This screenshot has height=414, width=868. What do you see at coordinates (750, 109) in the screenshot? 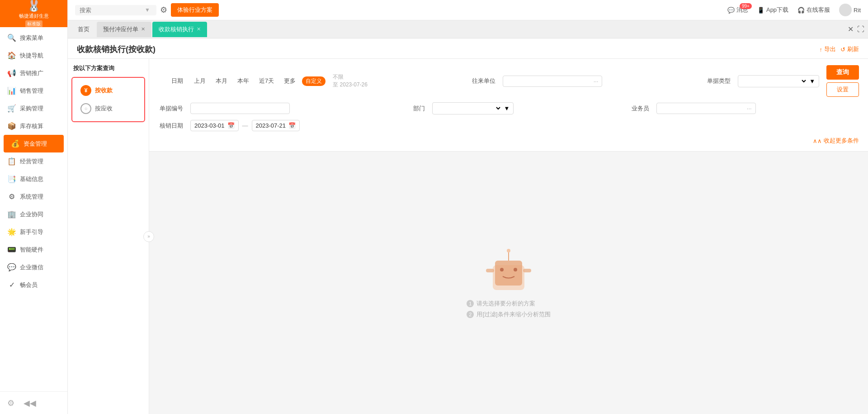
I see `staff-ellipsis-icon: ···` at bounding box center [750, 109].